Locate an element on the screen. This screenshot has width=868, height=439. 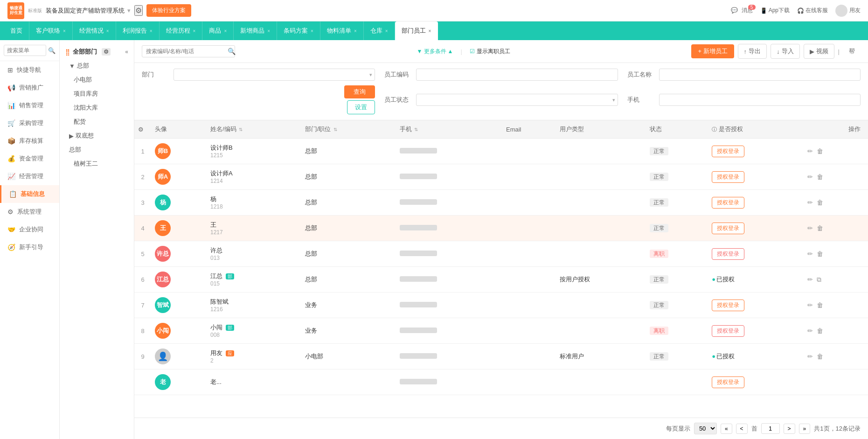
sort-dept-icon: ⇅ is located at coordinates (335, 130).